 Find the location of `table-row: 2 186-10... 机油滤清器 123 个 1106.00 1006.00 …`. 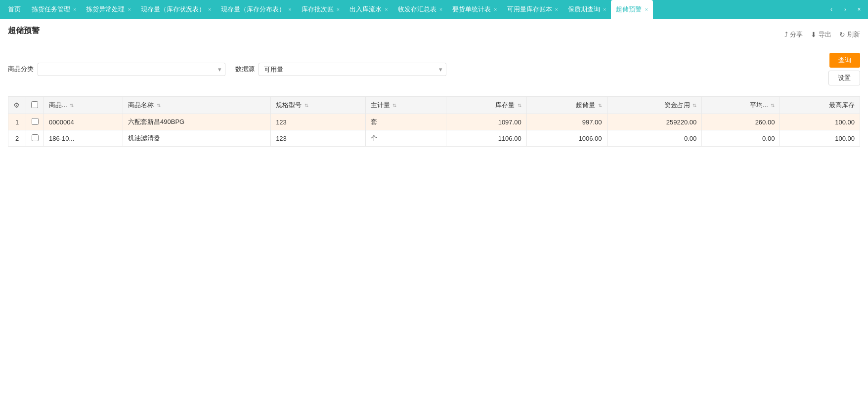

table-row: 2 186-10... 机油滤清器 123 个 1106.00 1006.00 … is located at coordinates (434, 138).